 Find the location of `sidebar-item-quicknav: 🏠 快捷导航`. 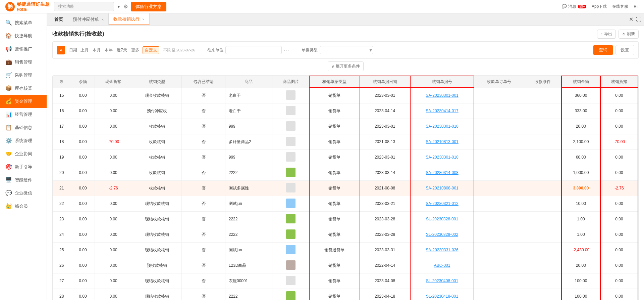

sidebar-item-quicknav: 🏠 快捷导航 is located at coordinates (23, 36).